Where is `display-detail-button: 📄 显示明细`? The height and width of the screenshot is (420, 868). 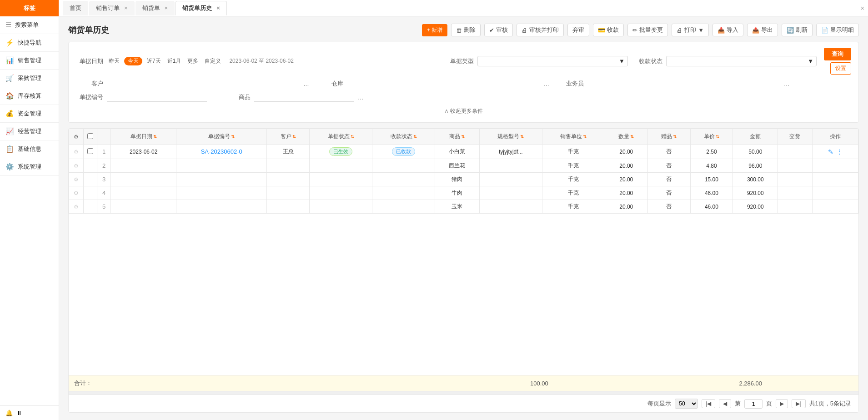
display-detail-button: 📄 显示明细 is located at coordinates (838, 30).